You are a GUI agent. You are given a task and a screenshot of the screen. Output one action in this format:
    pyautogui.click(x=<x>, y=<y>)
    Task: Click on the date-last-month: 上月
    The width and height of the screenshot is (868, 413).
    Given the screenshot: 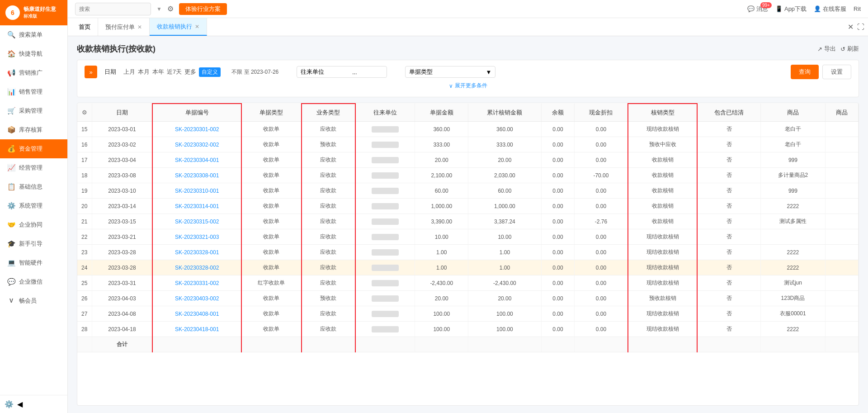 What is the action you would take?
    pyautogui.click(x=129, y=72)
    